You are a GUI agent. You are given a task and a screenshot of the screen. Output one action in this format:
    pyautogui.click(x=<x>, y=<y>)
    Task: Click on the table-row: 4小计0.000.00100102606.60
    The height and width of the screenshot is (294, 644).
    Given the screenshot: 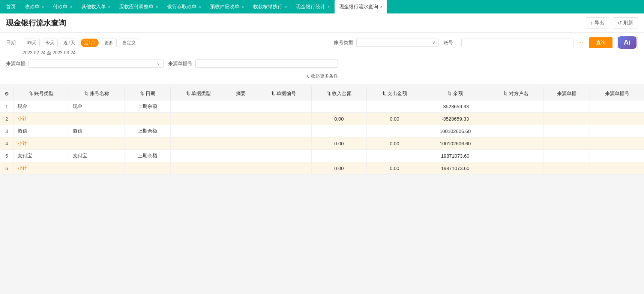 What is the action you would take?
    pyautogui.click(x=322, y=144)
    